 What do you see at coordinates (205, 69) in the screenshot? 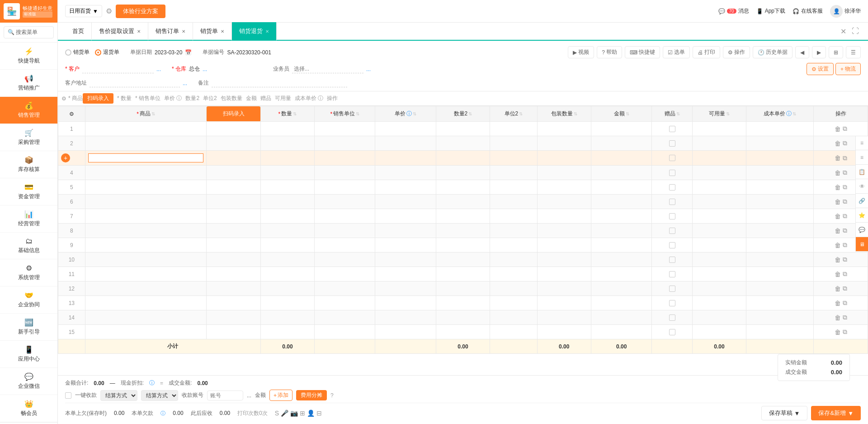
I see `warehouse-lookup-button: ...` at bounding box center [205, 69].